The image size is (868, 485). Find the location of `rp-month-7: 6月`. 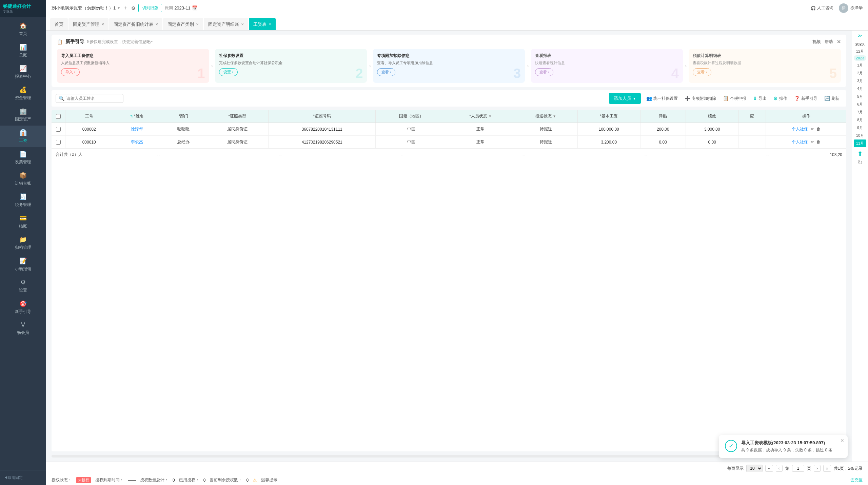

rp-month-7: 6月 is located at coordinates (860, 105).